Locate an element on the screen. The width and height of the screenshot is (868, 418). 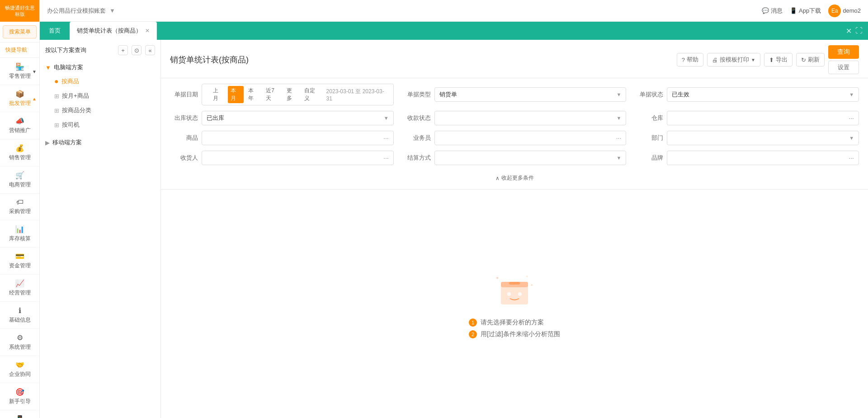
edit-scheme-button: ⊙ is located at coordinates (137, 50).